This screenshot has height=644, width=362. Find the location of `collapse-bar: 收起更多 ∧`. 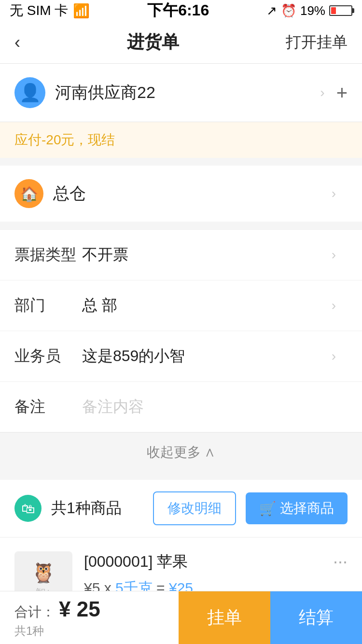

collapse-bar: 收起更多 ∧ is located at coordinates (181, 452).